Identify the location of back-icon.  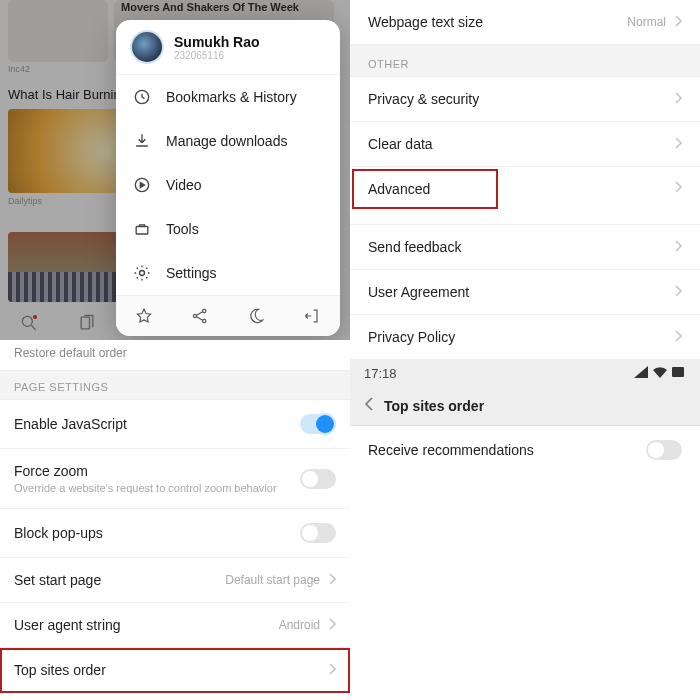
(369, 406).